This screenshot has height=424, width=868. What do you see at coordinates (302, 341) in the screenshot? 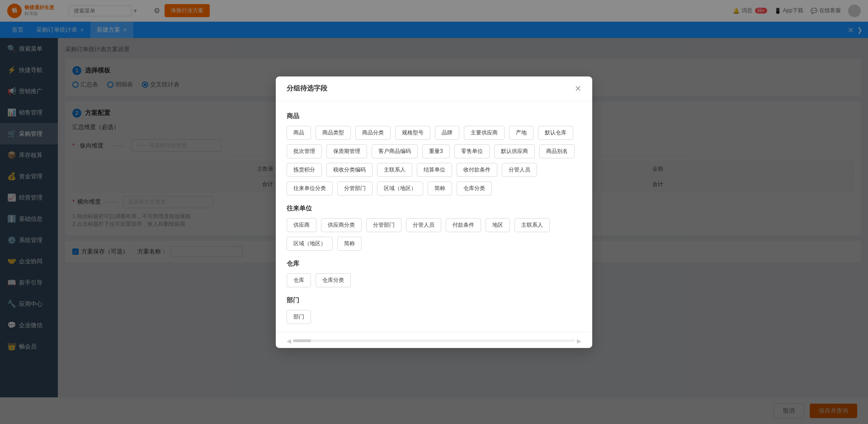
I see `h-scrollbar-thumb` at bounding box center [302, 341].